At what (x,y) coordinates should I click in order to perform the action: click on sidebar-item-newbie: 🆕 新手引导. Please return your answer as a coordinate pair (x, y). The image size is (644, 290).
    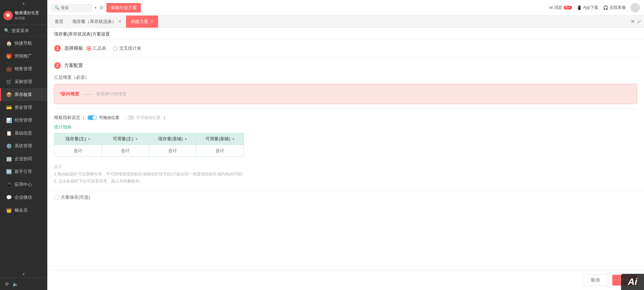
    Looking at the image, I should click on (24, 172).